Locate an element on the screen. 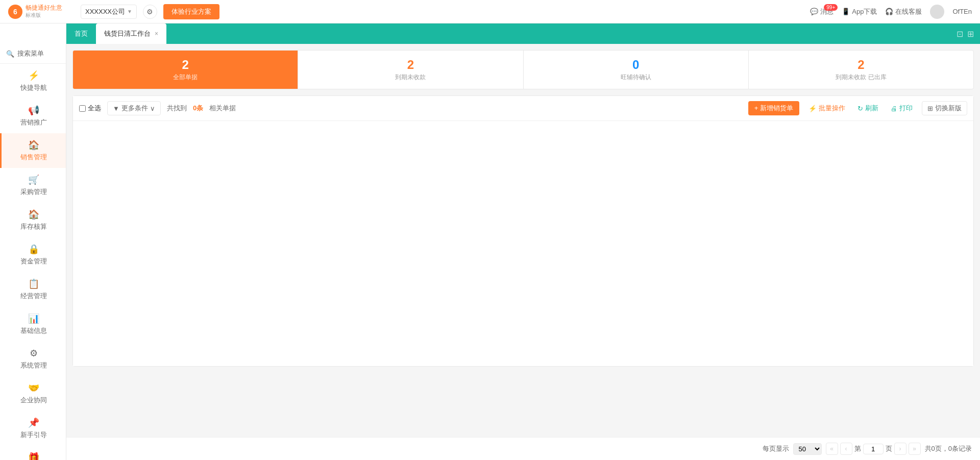 The image size is (980, 460). sidebar-item-basic: 📊基础信息 is located at coordinates (33, 324).